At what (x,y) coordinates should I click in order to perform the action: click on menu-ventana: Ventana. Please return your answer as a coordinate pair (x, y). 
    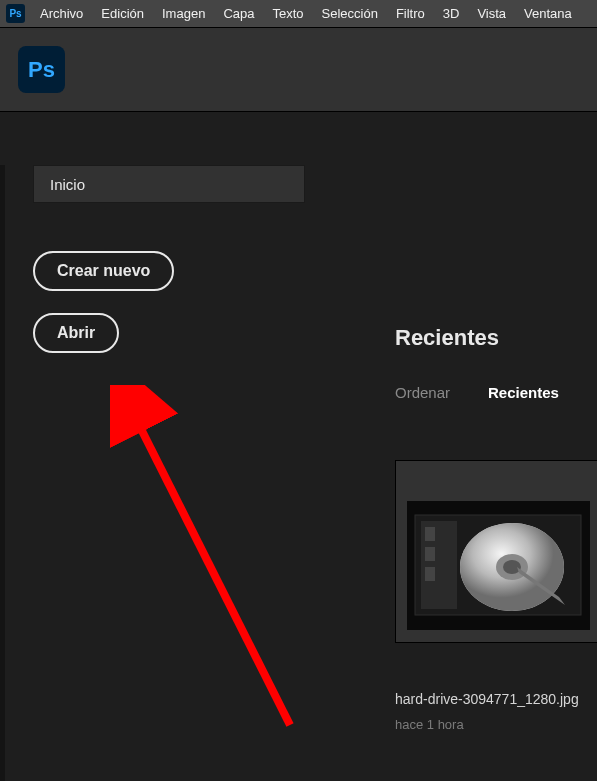
    Looking at the image, I should click on (548, 14).